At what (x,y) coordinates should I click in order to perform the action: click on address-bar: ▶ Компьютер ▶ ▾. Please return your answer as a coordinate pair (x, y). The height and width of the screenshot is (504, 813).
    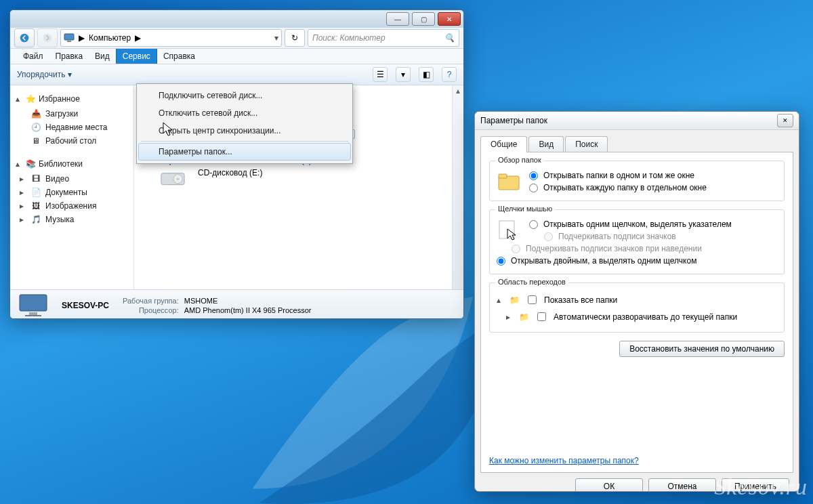
    Looking at the image, I should click on (171, 38).